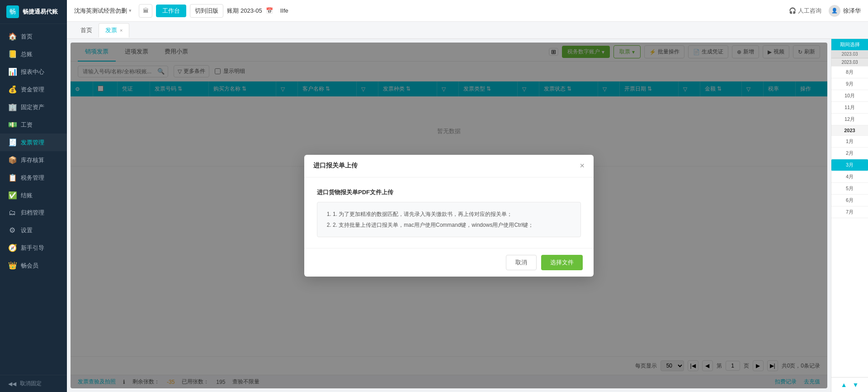 The height and width of the screenshot is (392, 868). I want to click on invoice-icon: 🧾, so click(12, 142).